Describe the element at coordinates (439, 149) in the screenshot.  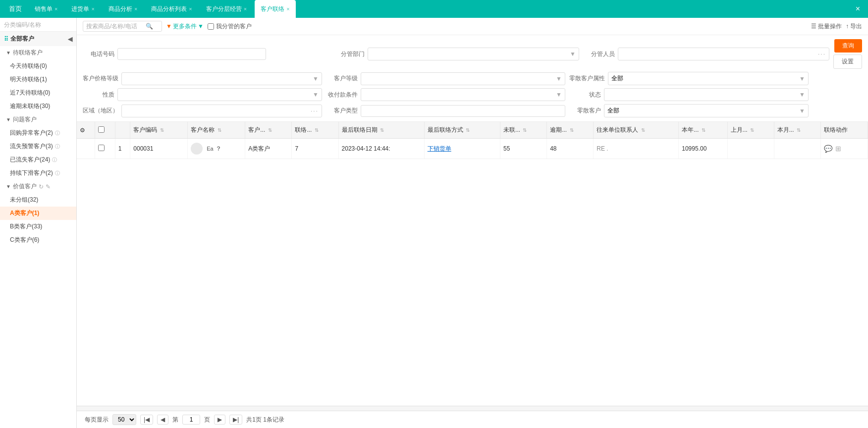
I see `contact-method-link: 下销货单` at that location.